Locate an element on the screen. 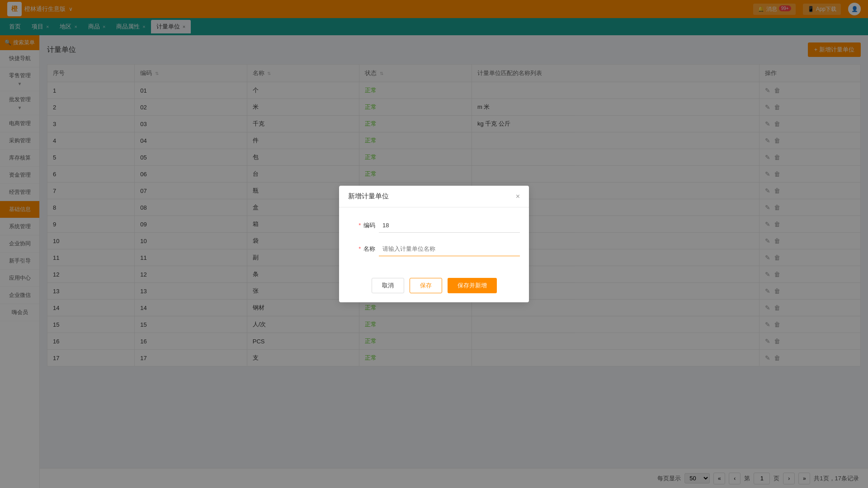  code-label-text: 编码 is located at coordinates (369, 225).